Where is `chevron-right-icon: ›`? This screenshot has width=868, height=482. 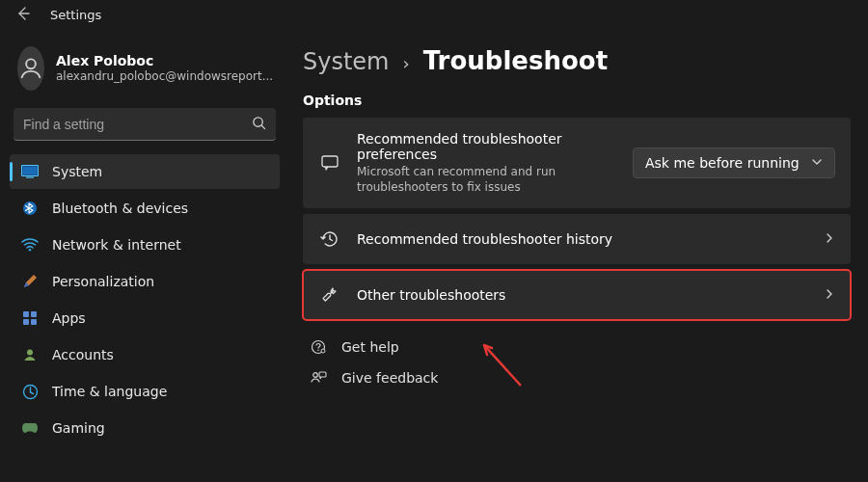 chevron-right-icon: › is located at coordinates (407, 64).